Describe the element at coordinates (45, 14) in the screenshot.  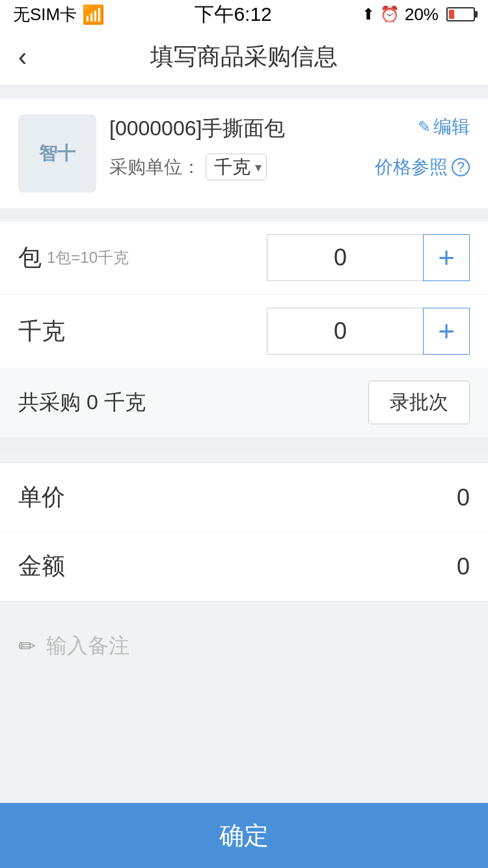
I see `carrier-label: 无SIM卡` at that location.